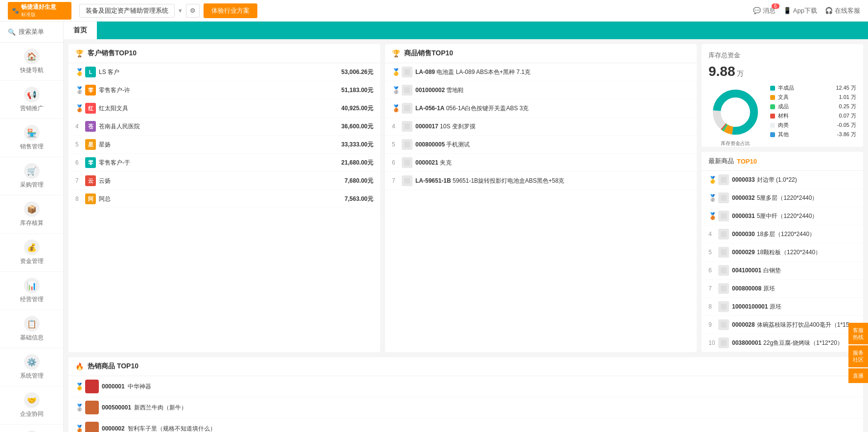  What do you see at coordinates (479, 408) in the screenshot?
I see `product-info: 000500001新西兰牛肉（新牛）` at bounding box center [479, 408].